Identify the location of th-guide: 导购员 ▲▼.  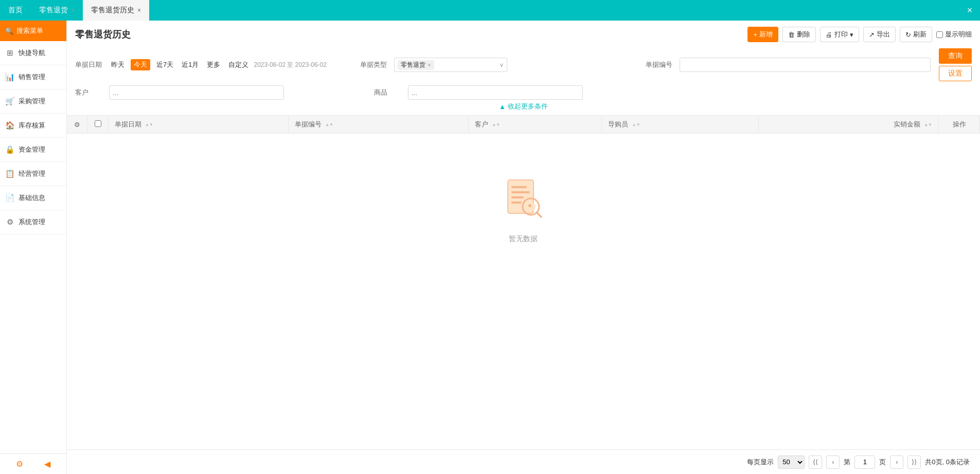
(680, 124).